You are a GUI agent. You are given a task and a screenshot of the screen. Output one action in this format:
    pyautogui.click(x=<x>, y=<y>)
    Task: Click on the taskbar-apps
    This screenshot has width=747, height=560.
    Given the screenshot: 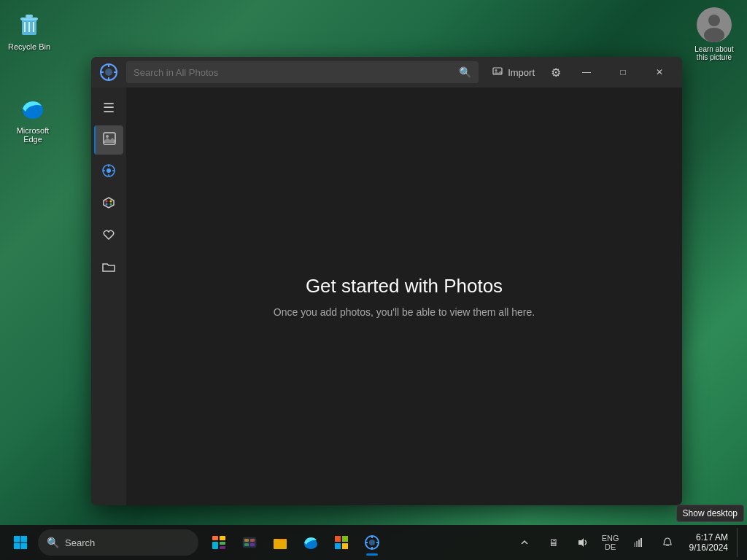 What is the action you would take?
    pyautogui.click(x=295, y=542)
    